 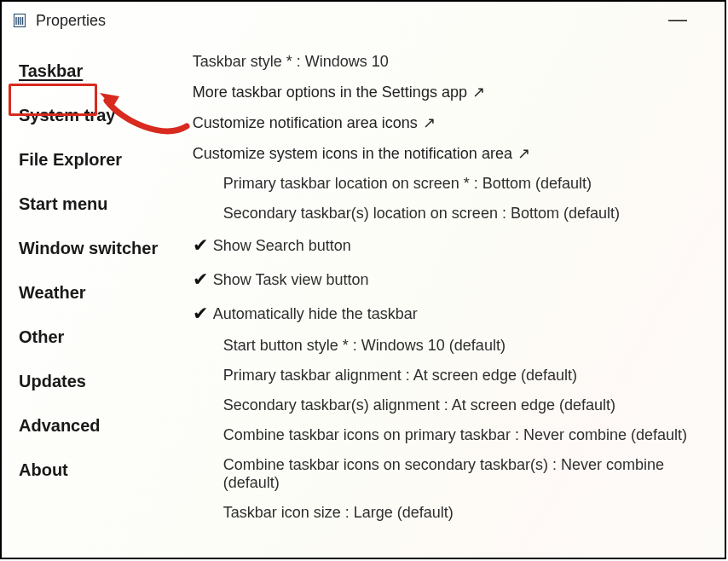 I want to click on link-label: More taskbar options in the Settings app, so click(x=330, y=92).